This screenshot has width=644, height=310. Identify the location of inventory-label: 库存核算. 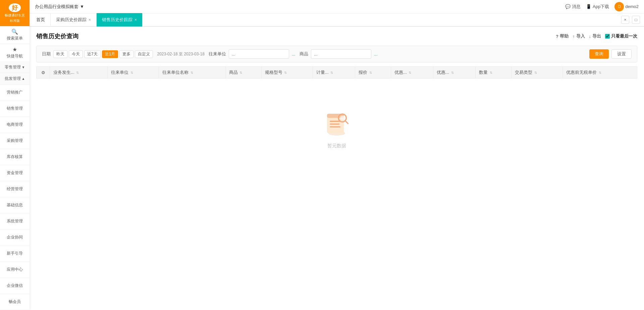
(15, 157).